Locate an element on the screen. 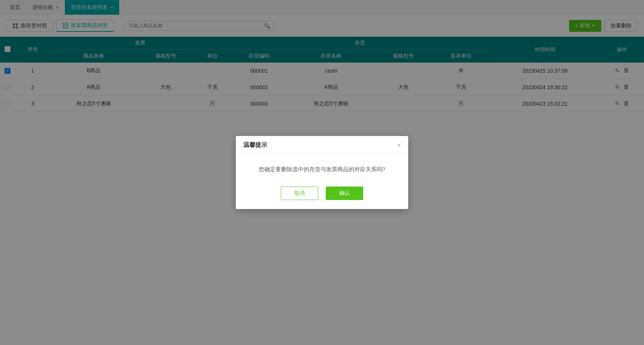  dialog: 温馨提示 × 您确定要删除选中的存货与发票商品的对应关系吗? 取消 确认 is located at coordinates (322, 172).